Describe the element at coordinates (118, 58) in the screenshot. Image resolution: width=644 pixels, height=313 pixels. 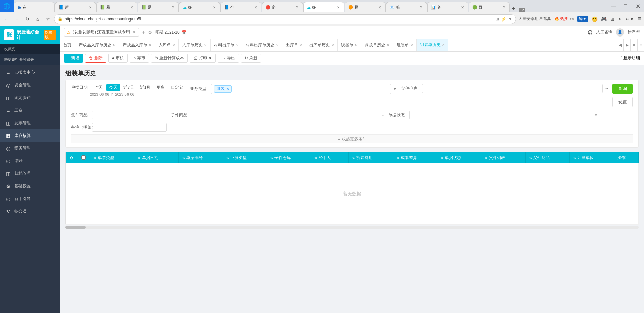
I see `audit-button: ● 审核` at that location.